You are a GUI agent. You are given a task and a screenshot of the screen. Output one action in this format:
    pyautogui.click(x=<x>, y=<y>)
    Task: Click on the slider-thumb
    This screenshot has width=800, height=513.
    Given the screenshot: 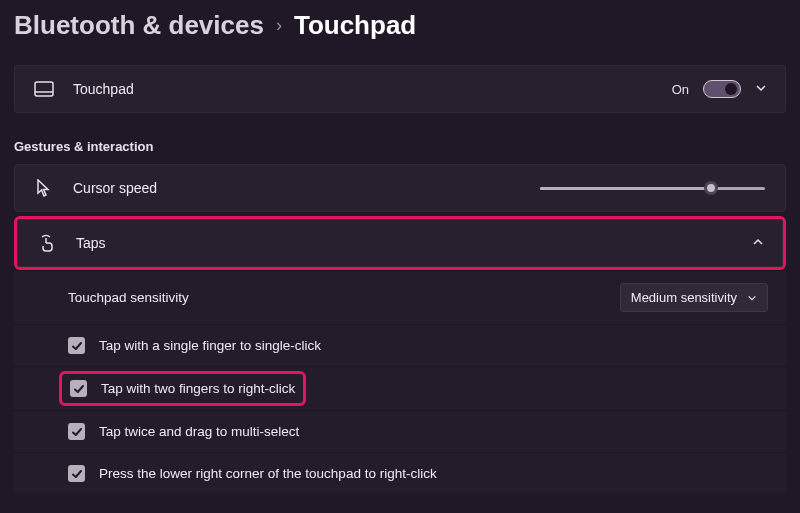 What is the action you would take?
    pyautogui.click(x=711, y=188)
    